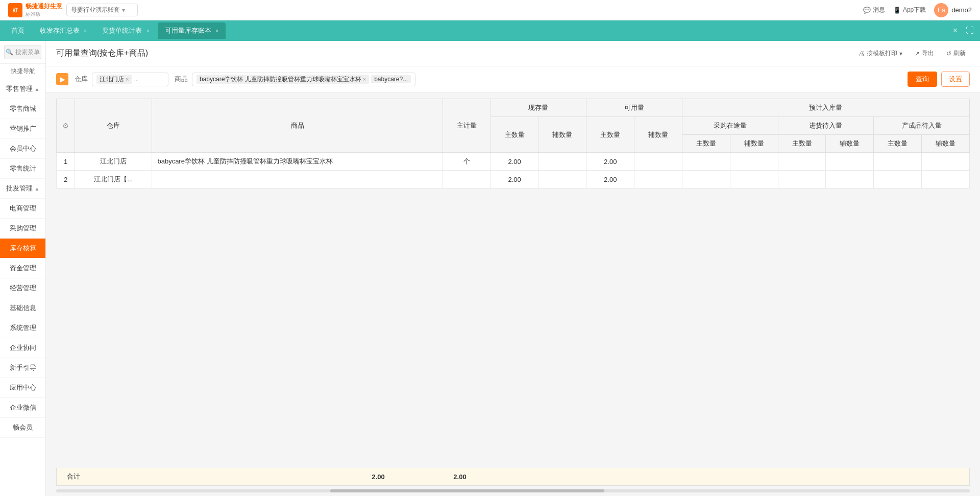 The height and width of the screenshot is (496, 980). Describe the element at coordinates (754, 161) in the screenshot. I see `row-purchase-aux` at that location.